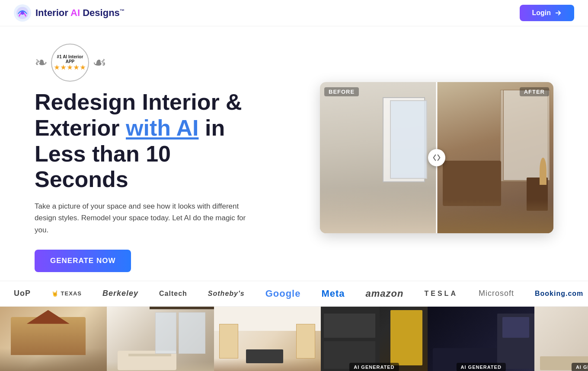  What do you see at coordinates (561, 339) in the screenshot?
I see `gallery-item-6: AI GEN...` at bounding box center [561, 339].